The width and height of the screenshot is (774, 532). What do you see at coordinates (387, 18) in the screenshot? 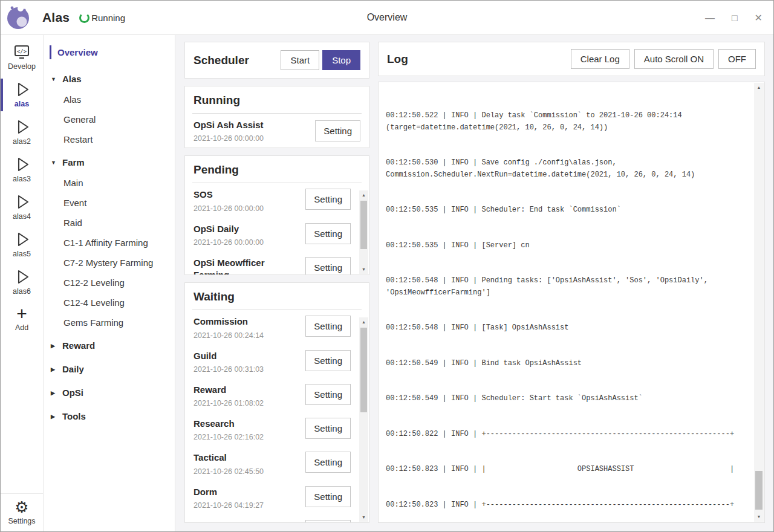
I see `title-bar: Alas Running Overview — □ ✕` at bounding box center [387, 18].